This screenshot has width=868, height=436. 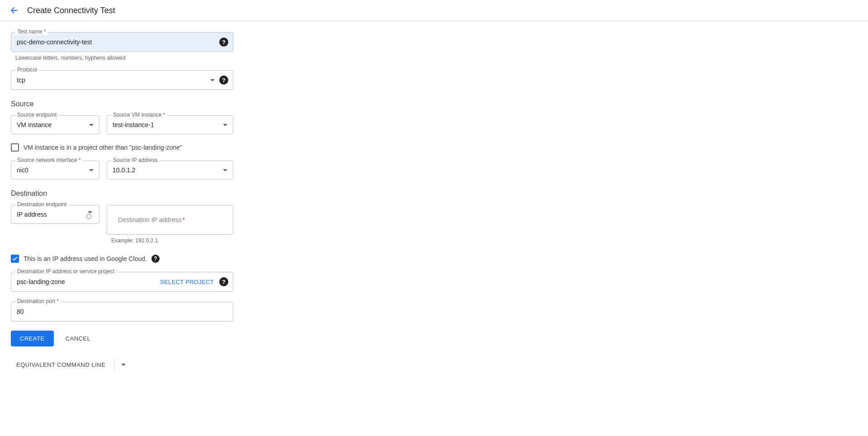 What do you see at coordinates (170, 220) in the screenshot?
I see `dest-ip-input: Destination IP address*` at bounding box center [170, 220].